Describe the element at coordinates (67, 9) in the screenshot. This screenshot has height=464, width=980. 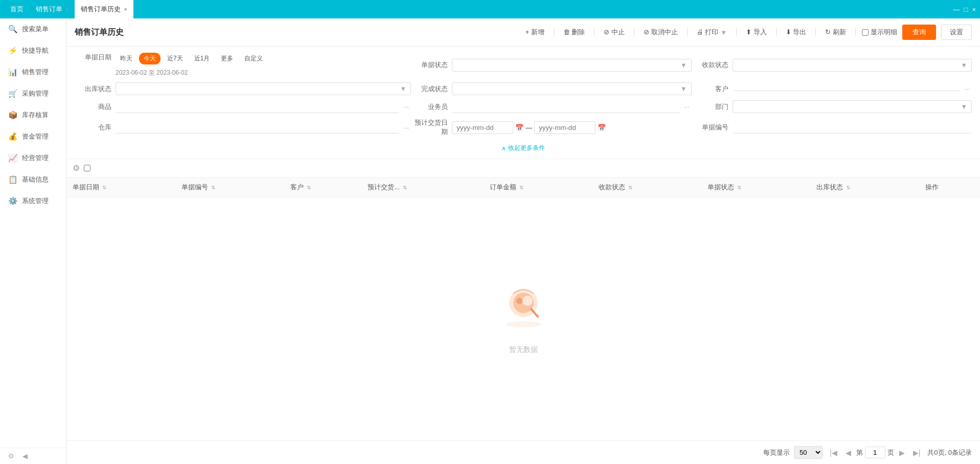
I see `close-tab-sales-order: ×` at that location.